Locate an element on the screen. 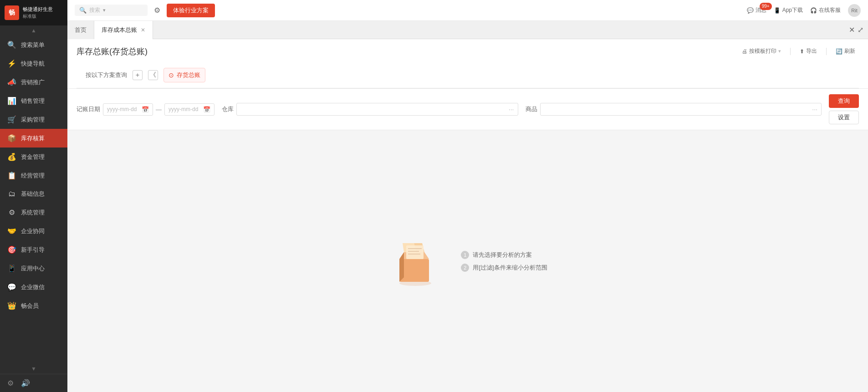 This screenshot has height=392, width=868. tab-panel-expand-icon: ⤢ is located at coordinates (861, 30).